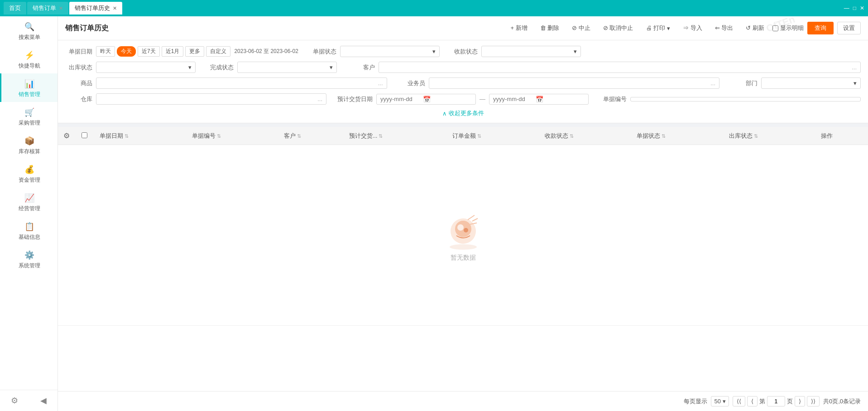 Image resolution: width=868 pixels, height=411 pixels. I want to click on cancel-stop-button-label: ⊘ 取消中止, so click(619, 28).